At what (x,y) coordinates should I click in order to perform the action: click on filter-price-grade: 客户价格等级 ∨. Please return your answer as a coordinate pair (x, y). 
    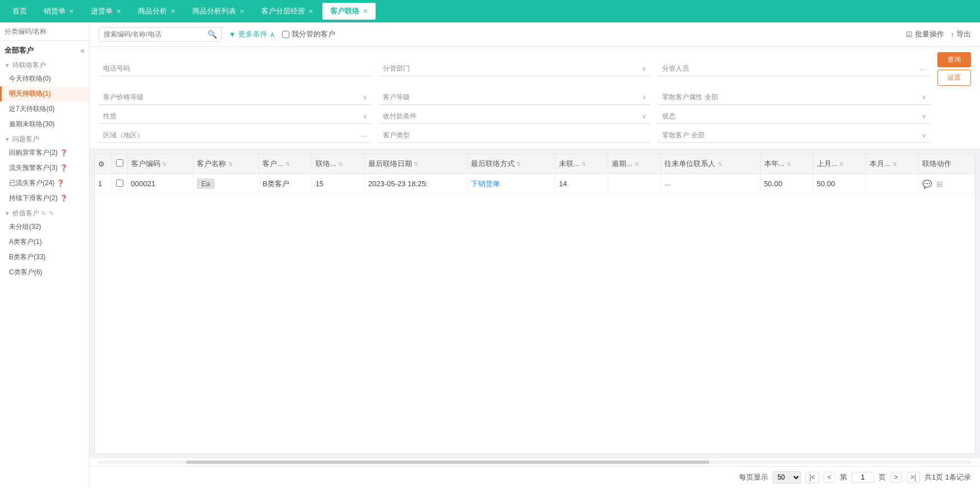
    Looking at the image, I should click on (235, 98).